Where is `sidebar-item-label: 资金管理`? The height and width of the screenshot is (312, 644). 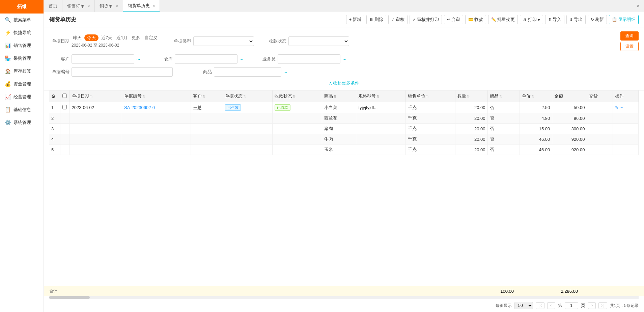 sidebar-item-label: 资金管理 is located at coordinates (22, 84).